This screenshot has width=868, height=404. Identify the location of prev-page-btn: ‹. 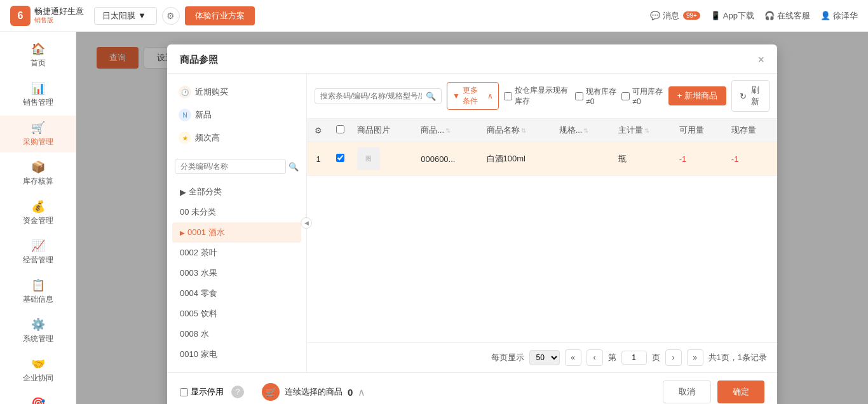
(595, 358).